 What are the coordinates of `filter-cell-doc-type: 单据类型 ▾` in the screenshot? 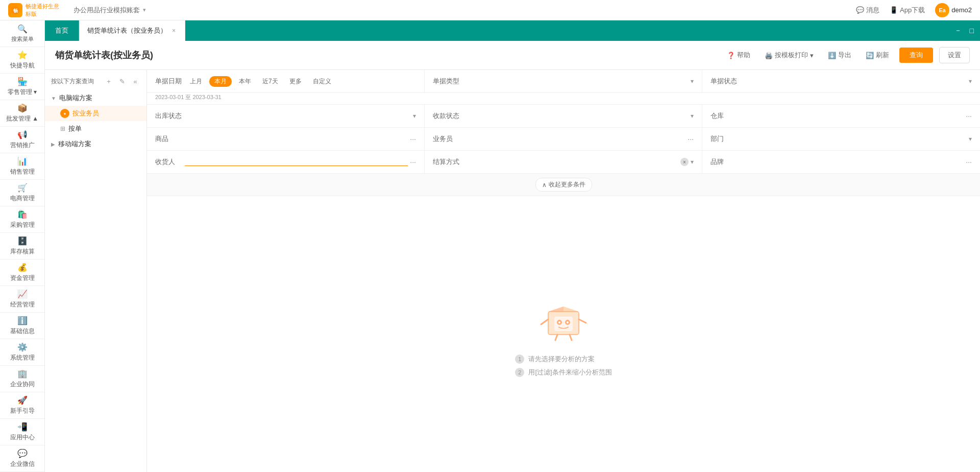 It's located at (564, 81).